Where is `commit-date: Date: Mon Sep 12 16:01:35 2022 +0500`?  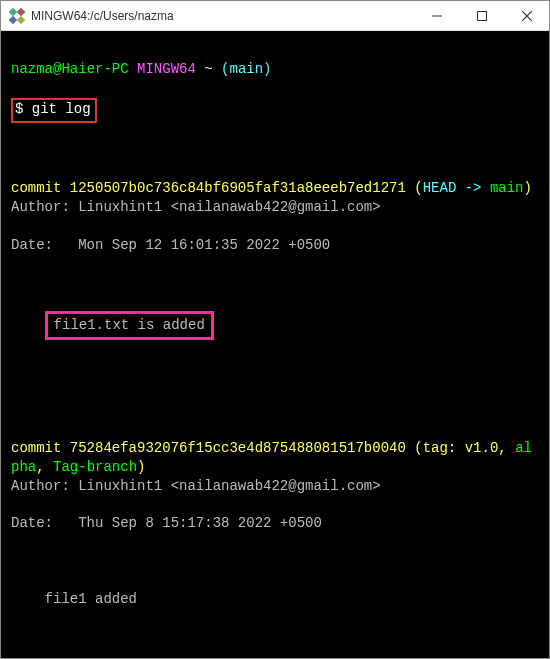 commit-date: Date: Mon Sep 12 16:01:35 2022 +0500 is located at coordinates (275, 246).